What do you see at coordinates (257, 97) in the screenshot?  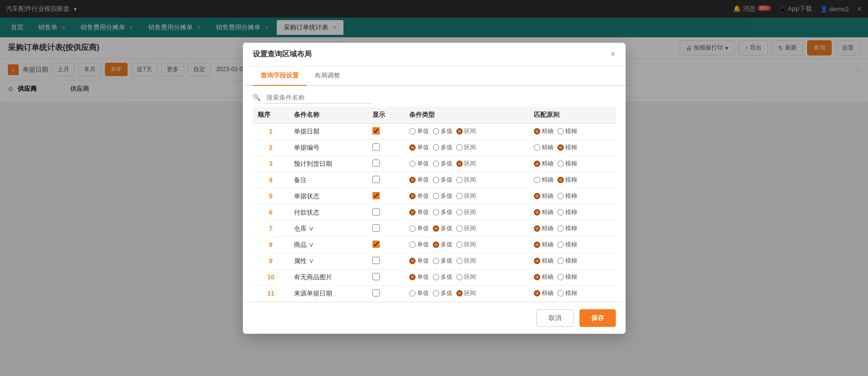 I see `search-icon: 🔍` at bounding box center [257, 97].